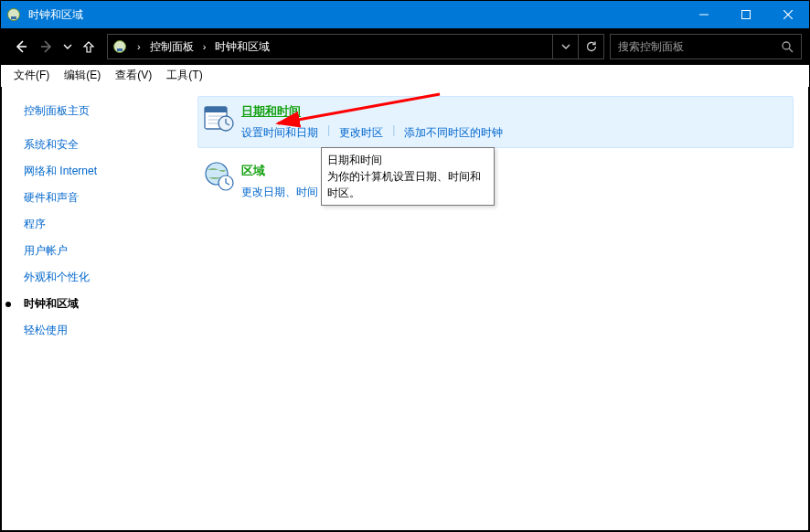 The image size is (810, 532). I want to click on address-dropdown-button, so click(565, 47).